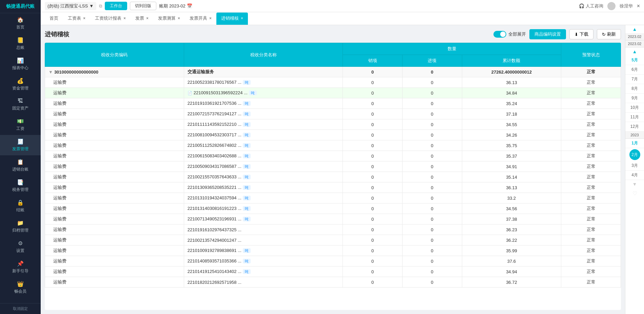  What do you see at coordinates (635, 60) in the screenshot?
I see `calendar-month-5: 5月` at bounding box center [635, 60].